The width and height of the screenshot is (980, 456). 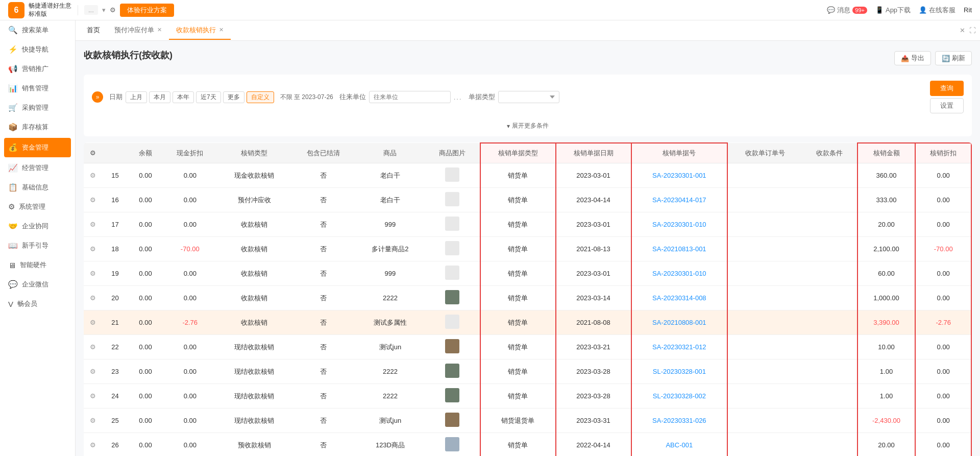 What do you see at coordinates (35, 187) in the screenshot?
I see `sidebar-item-label: 基础信息` at bounding box center [35, 187].